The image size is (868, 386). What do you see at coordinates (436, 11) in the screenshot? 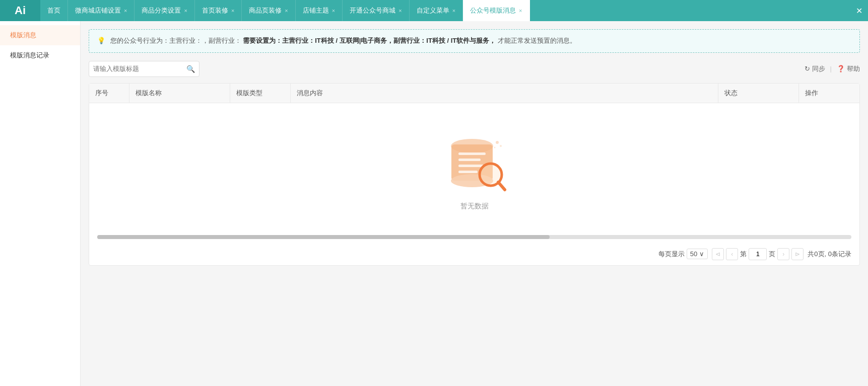
I see `nav-tab-custom-menu: 自定义菜单×` at bounding box center [436, 11].